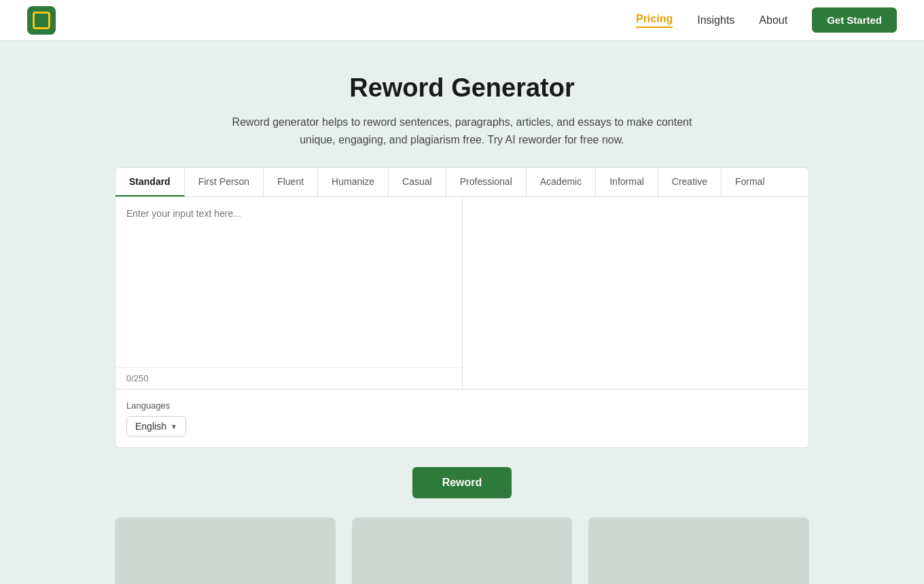 This screenshot has height=584, width=924. I want to click on chevron-down-icon: ▼, so click(174, 427).